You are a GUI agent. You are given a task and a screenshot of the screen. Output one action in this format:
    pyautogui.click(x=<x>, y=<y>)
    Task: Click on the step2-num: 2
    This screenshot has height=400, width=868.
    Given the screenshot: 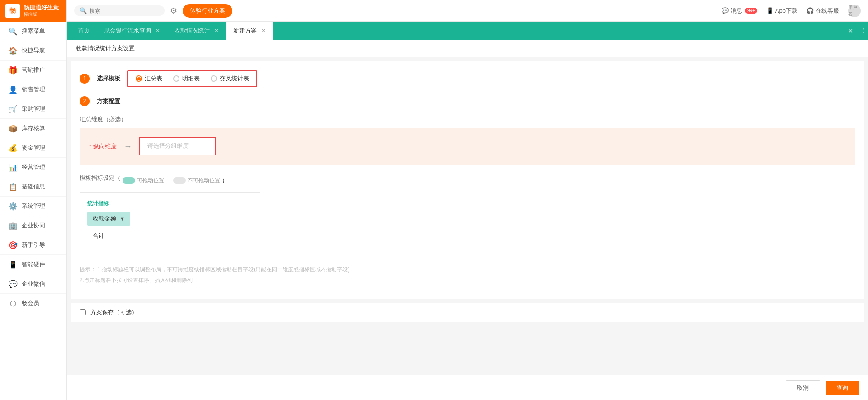 What is the action you would take?
    pyautogui.click(x=85, y=101)
    